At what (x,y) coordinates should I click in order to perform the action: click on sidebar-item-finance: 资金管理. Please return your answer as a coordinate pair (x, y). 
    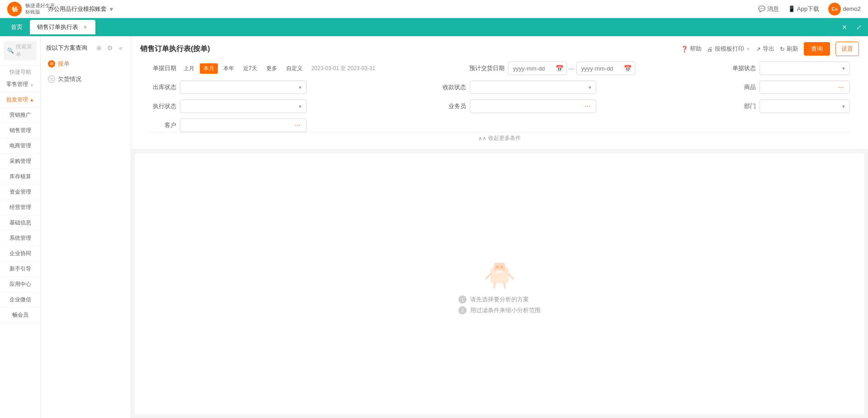
    Looking at the image, I should click on (20, 192).